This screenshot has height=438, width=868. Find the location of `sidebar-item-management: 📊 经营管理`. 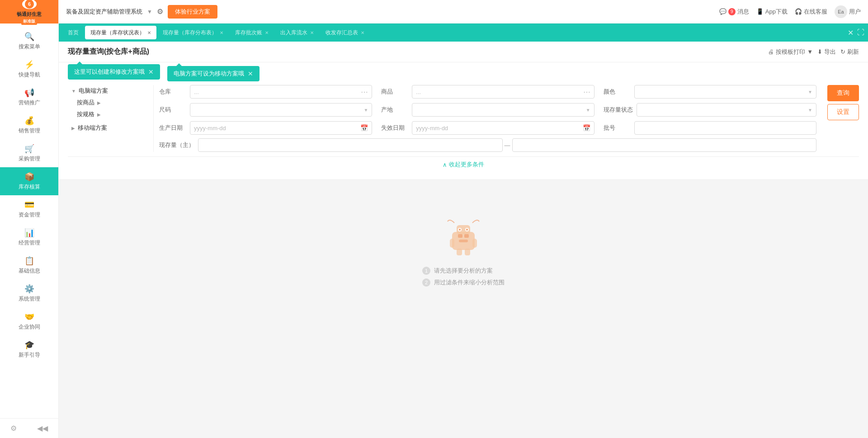

sidebar-item-management: 📊 经营管理 is located at coordinates (29, 237).